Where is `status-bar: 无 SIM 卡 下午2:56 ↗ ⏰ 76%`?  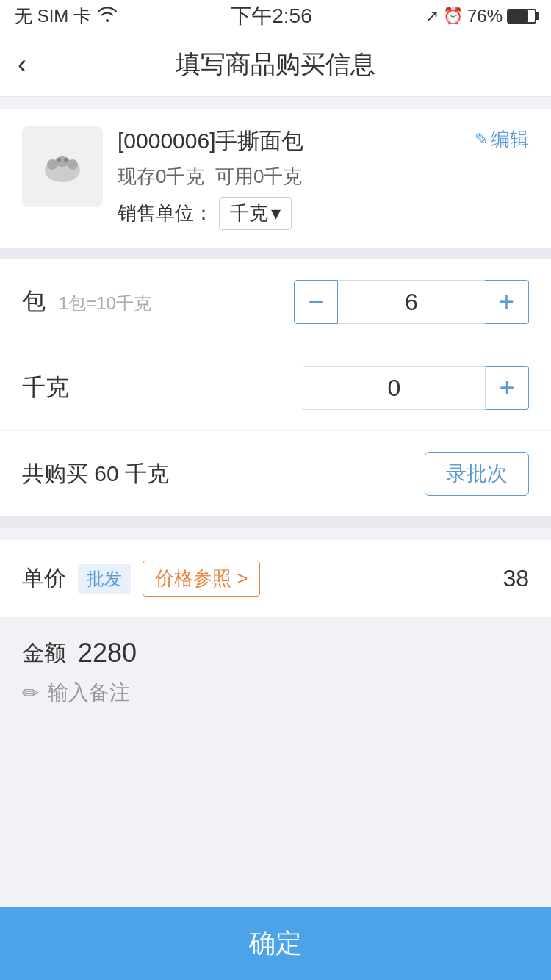
status-bar: 无 SIM 卡 下午2:56 ↗ ⏰ 76% is located at coordinates (276, 16).